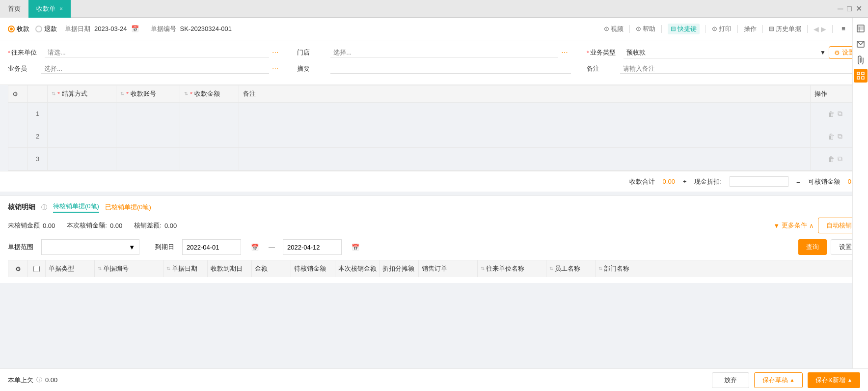 The width and height of the screenshot is (868, 391). Describe the element at coordinates (861, 28) in the screenshot. I see `sidebar-table-icon` at that location.